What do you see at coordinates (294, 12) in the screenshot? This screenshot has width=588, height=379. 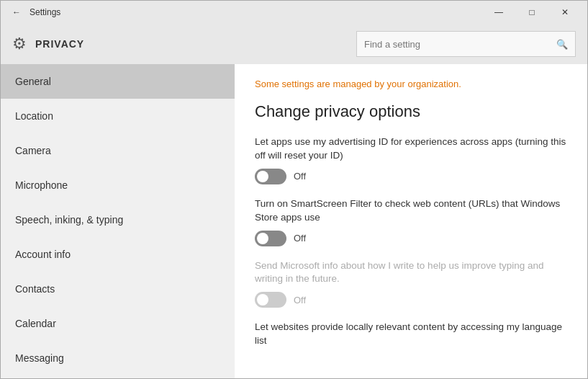 I see `title-bar: ← Settings — □ ✕` at bounding box center [294, 12].